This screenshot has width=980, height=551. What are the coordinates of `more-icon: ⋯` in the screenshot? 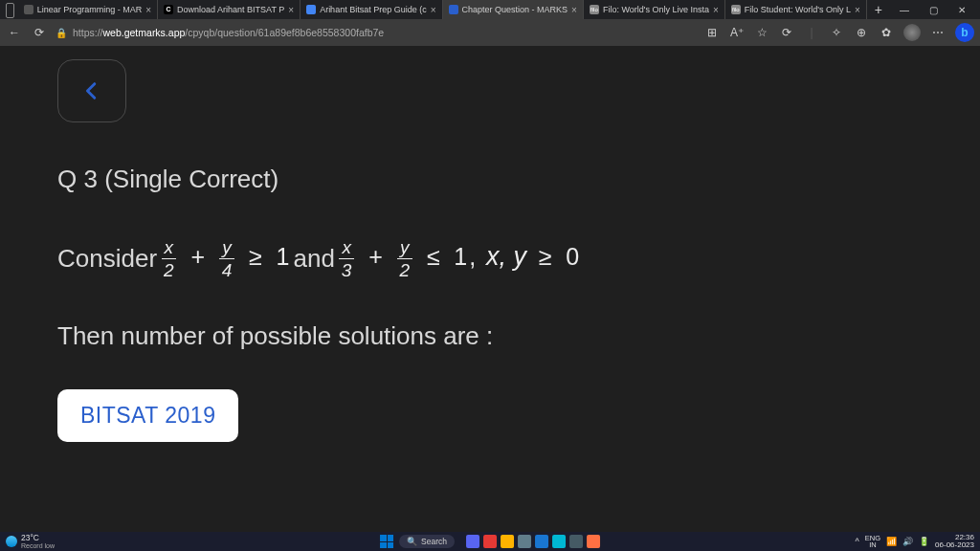 It's located at (938, 33).